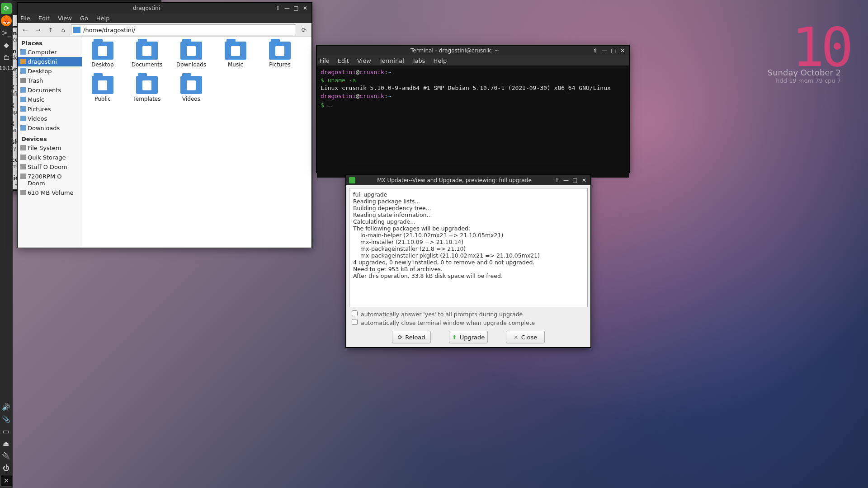  What do you see at coordinates (165, 18) in the screenshot?
I see `file-manager-menubar: FileEditViewGoHelp` at bounding box center [165, 18].